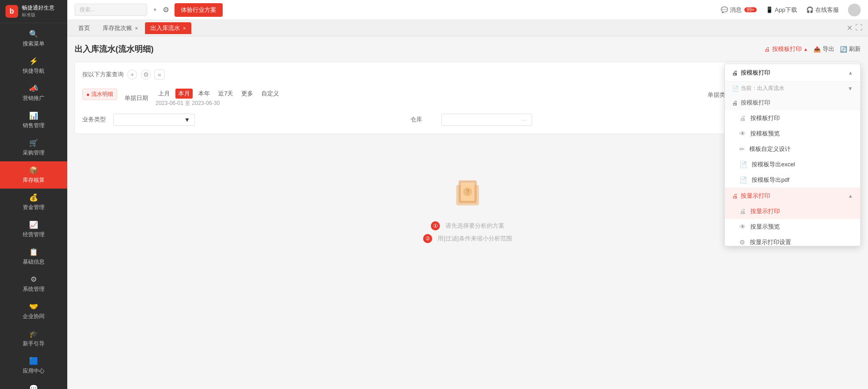  Describe the element at coordinates (474, 239) in the screenshot. I see `empty-step-2-text: 用[过滤]条件来缩小分析范围` at that location.